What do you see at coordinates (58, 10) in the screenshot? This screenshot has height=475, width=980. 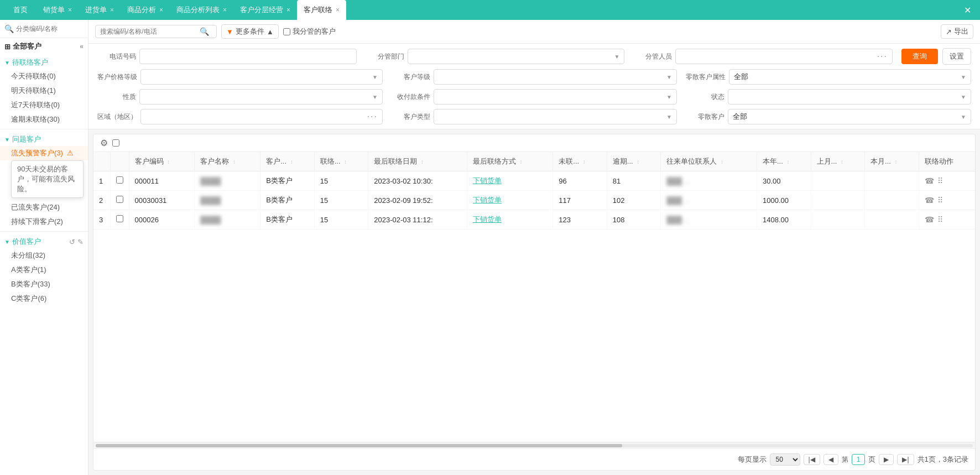 I see `tab-sales: 销货单 ×` at bounding box center [58, 10].